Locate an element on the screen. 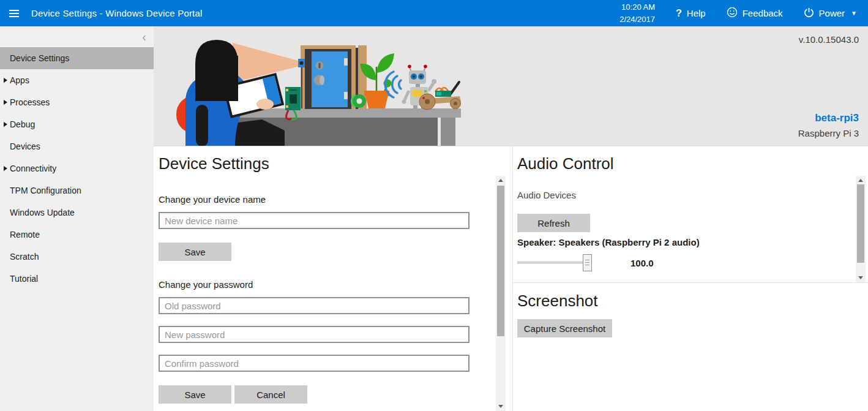 The height and width of the screenshot is (411, 868). device-model: Raspberry Pi 3 is located at coordinates (829, 134).